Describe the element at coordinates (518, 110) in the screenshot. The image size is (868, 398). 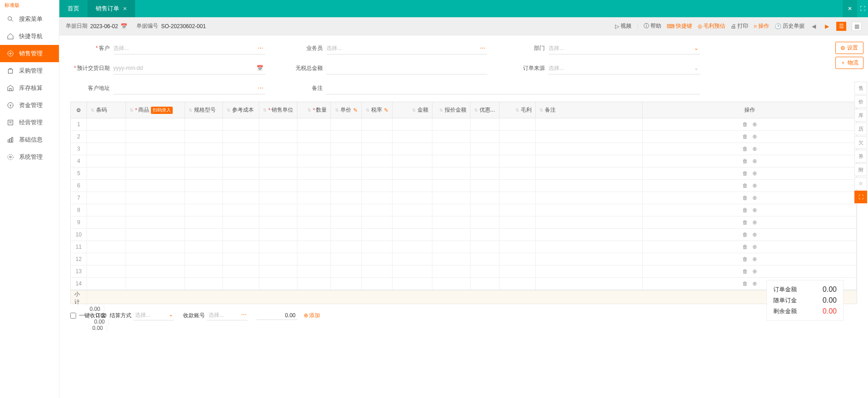
I see `th-gross: ⇅毛利` at that location.